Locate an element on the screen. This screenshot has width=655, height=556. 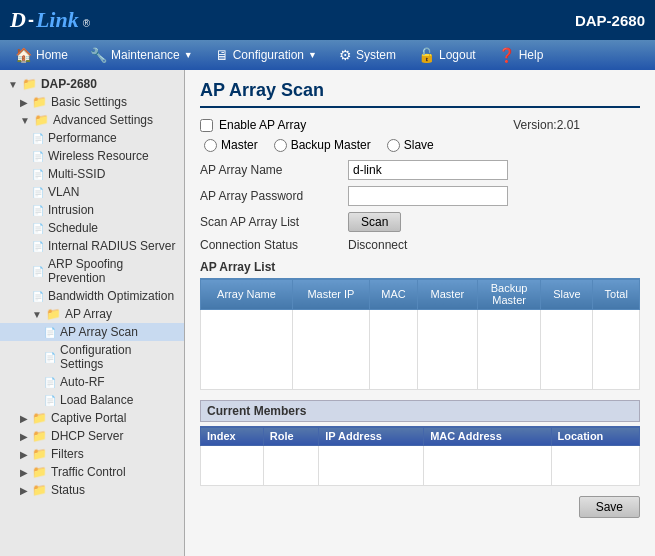
sidebar-captive-portal-label: Captive Portal is located at coordinates (88, 418).